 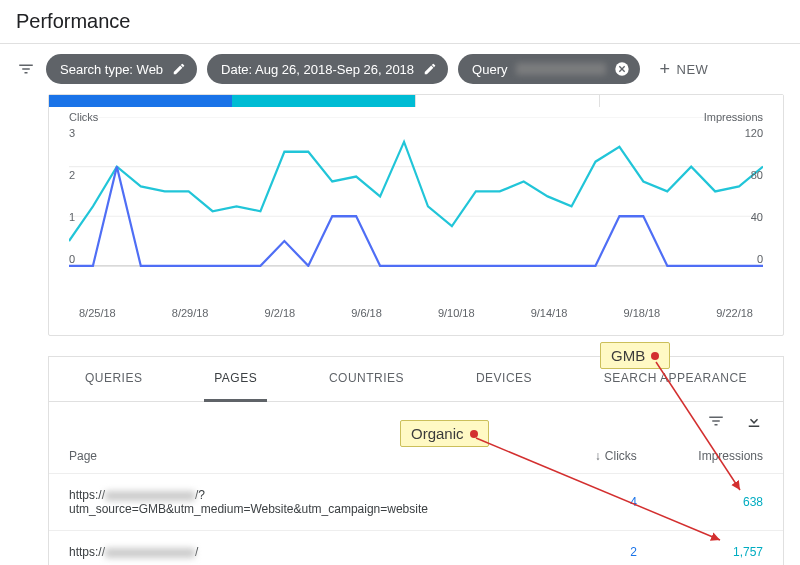 I want to click on page-title: Performance, so click(x=400, y=22).